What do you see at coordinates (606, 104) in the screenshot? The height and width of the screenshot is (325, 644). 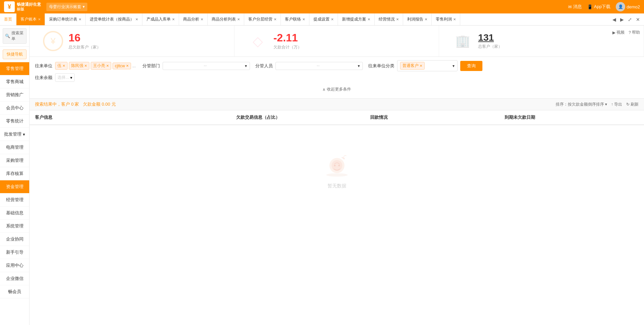 I see `chevron-down-icon: ▾` at bounding box center [606, 104].